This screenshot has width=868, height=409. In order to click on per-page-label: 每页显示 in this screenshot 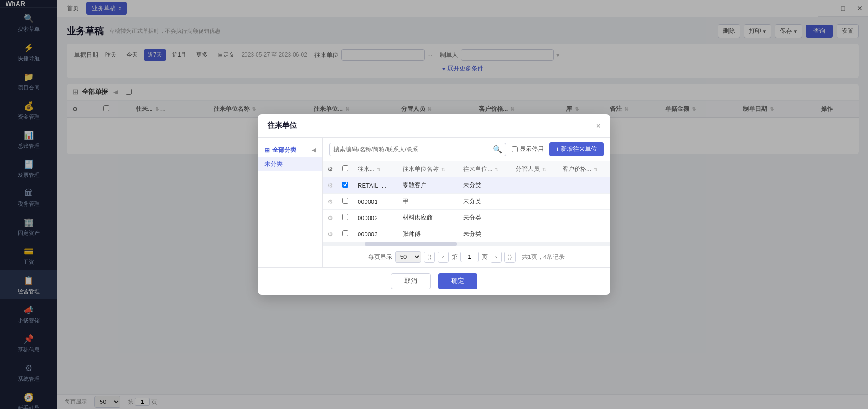, I will do `click(380, 257)`.